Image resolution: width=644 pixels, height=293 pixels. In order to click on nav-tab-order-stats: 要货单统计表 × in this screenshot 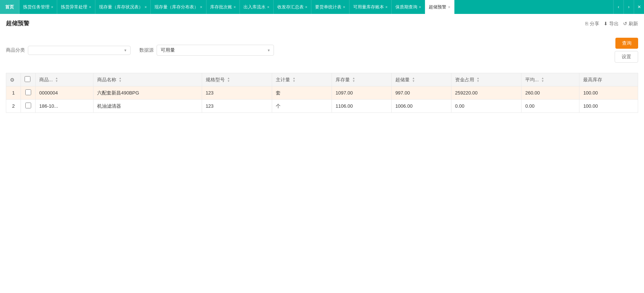, I will do `click(330, 7)`.